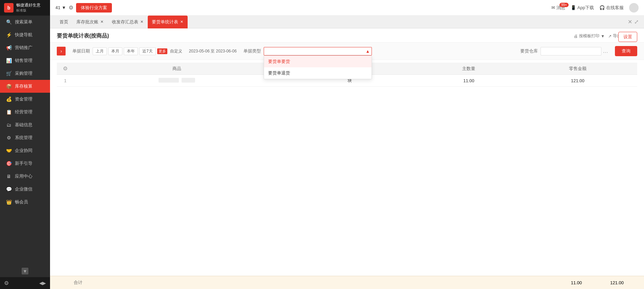  What do you see at coordinates (633, 22) in the screenshot?
I see `tabs-controls: ✕ ⤢` at bounding box center [633, 22].